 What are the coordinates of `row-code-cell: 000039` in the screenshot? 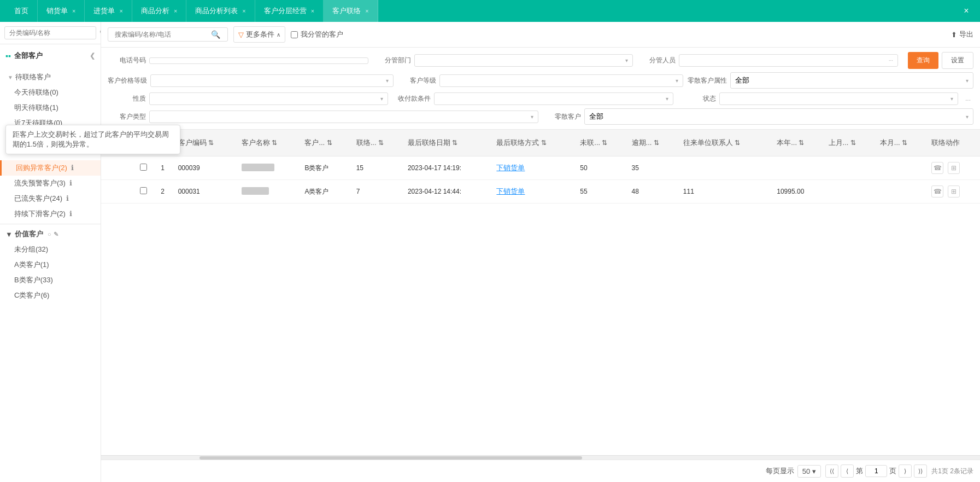 It's located at (206, 169).